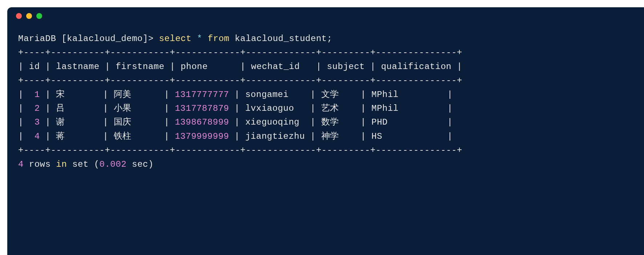  I want to click on cell-wechat: songamei, so click(267, 94).